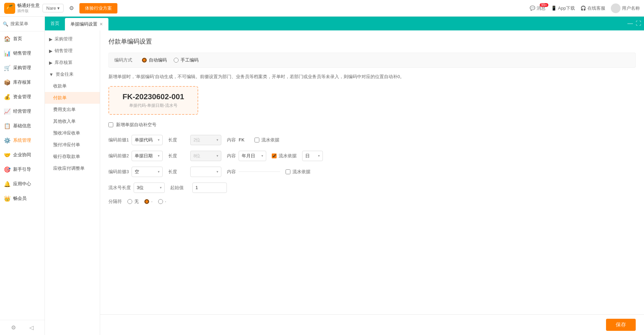  Describe the element at coordinates (186, 60) in the screenshot. I see `manual-encoding-option: 手工编码` at that location.